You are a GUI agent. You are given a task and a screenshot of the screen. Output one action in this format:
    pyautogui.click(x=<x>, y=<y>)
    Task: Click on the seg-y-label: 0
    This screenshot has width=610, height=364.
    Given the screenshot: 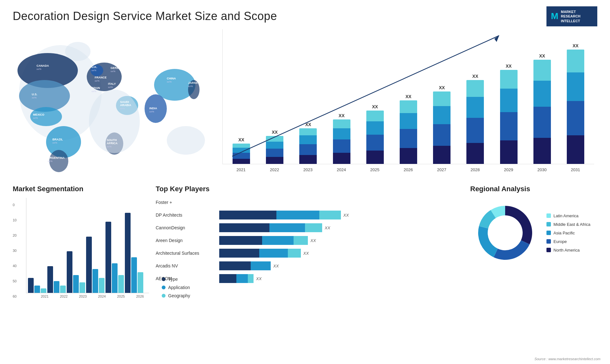 What is the action you would take?
    pyautogui.click(x=15, y=205)
    